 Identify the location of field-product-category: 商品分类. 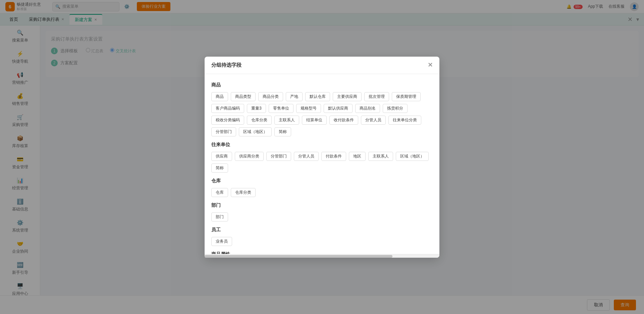
(271, 97).